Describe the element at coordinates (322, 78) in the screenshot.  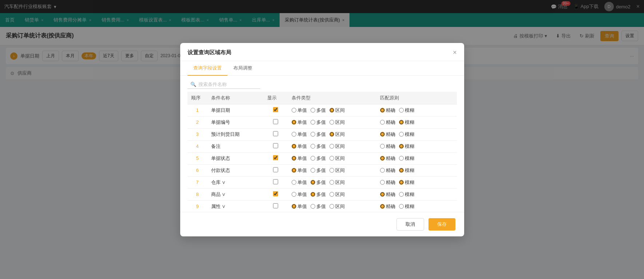
I see `dialog-search-area: 🔍` at that location.